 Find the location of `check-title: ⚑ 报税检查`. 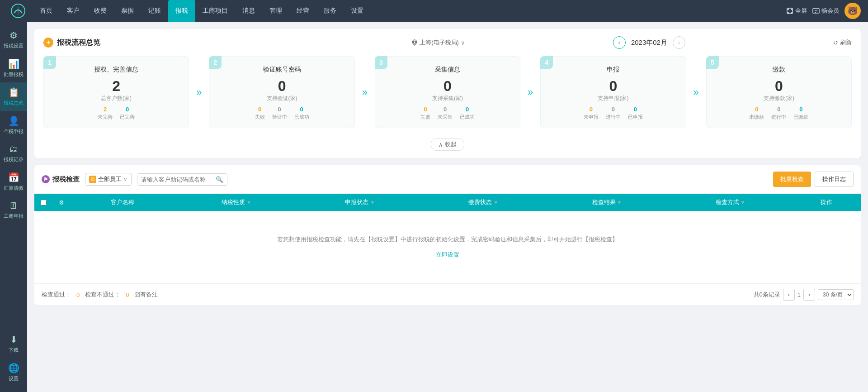

check-title: ⚑ 报税检查 is located at coordinates (61, 179).